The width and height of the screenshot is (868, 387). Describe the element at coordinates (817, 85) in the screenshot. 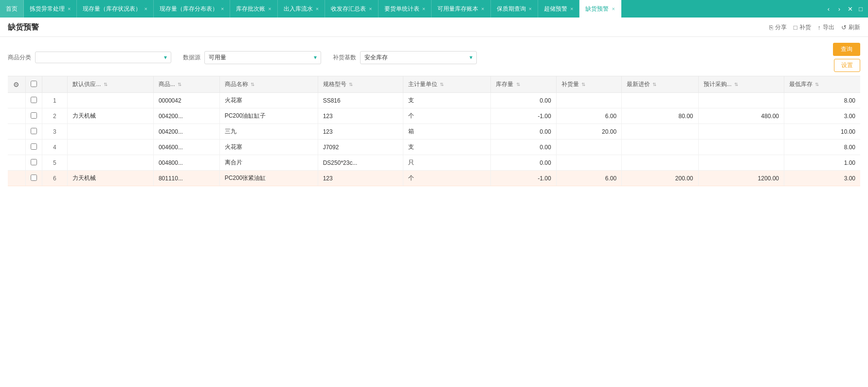

I see `col-min-stock-sort-icon: ⇅` at that location.